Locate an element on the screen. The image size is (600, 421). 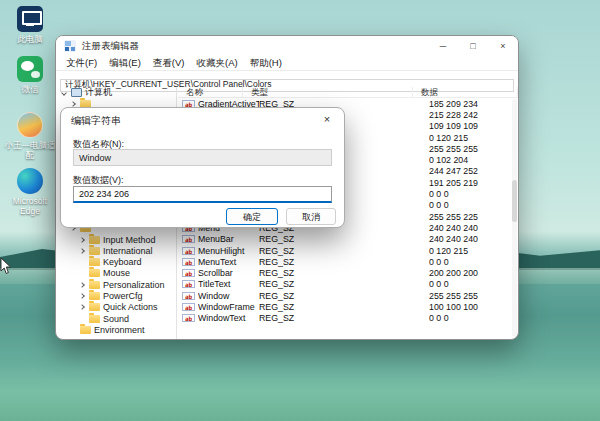
edit-string-dialog: 编辑字符串 × 数值名称(N): 数值数据(V): 确定 取消 is located at coordinates (202, 168).